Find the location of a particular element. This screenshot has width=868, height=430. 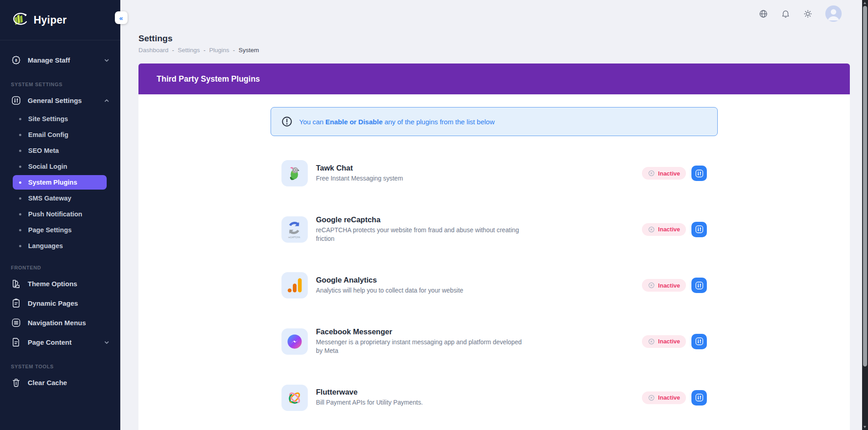

user-avatar is located at coordinates (833, 14).